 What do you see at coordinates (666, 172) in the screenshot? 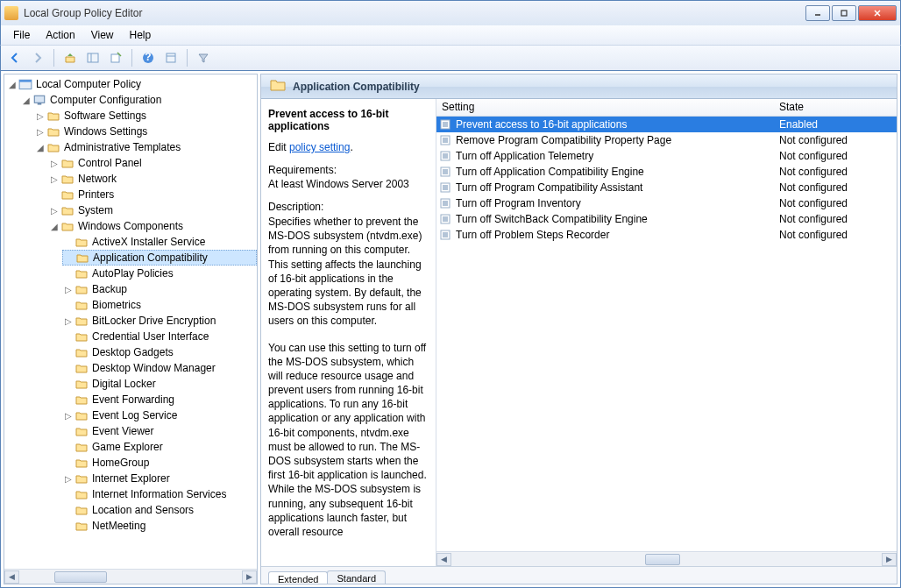
I see `setting-row: Turn off Application Compatibility Engin…` at bounding box center [666, 172].